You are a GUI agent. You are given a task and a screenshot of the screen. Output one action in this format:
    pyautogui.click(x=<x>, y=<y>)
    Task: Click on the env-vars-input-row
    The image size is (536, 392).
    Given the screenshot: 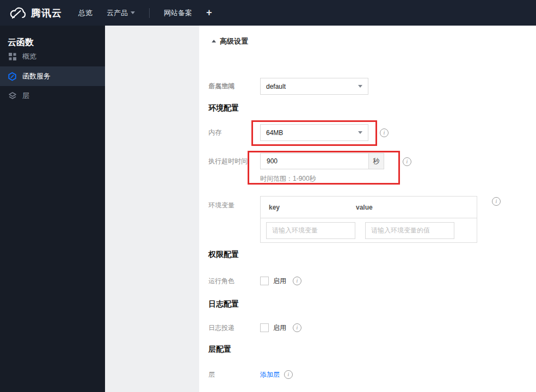 What is the action you would take?
    pyautogui.click(x=369, y=230)
    